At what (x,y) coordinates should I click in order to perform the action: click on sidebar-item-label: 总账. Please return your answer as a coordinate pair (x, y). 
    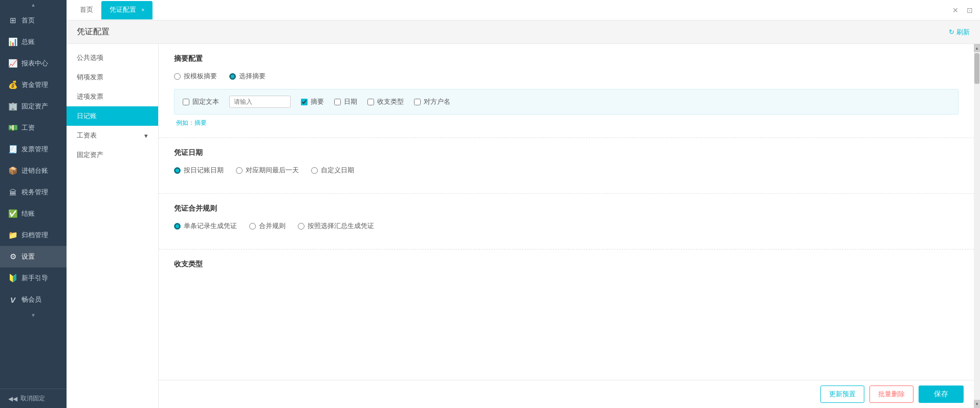
    Looking at the image, I should click on (28, 42).